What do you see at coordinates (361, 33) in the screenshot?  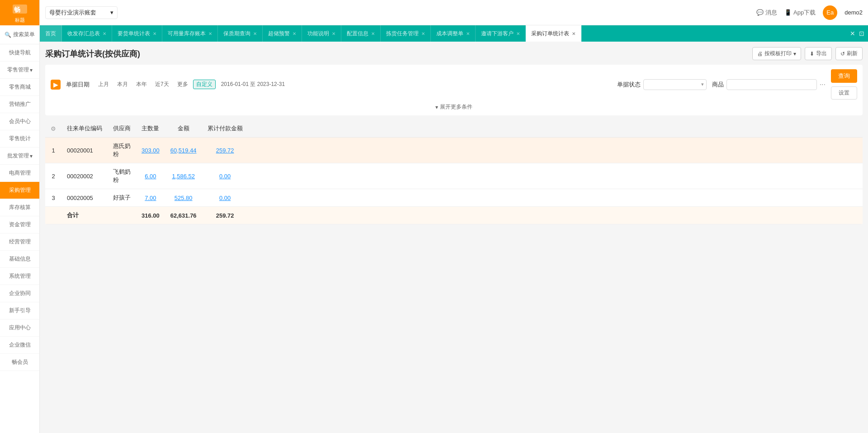 I see `tab-config-info: 配置信息 ✕` at bounding box center [361, 33].